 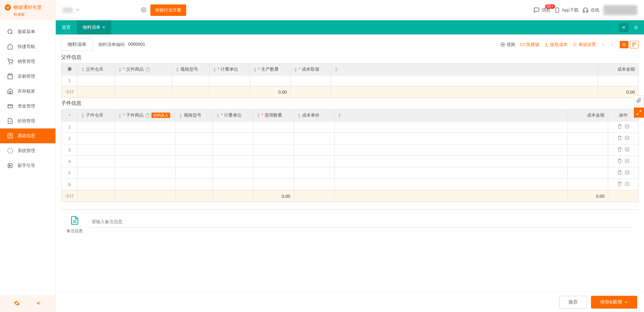 What do you see at coordinates (104, 27) in the screenshot?
I see `close-icon: ×` at bounding box center [104, 27].